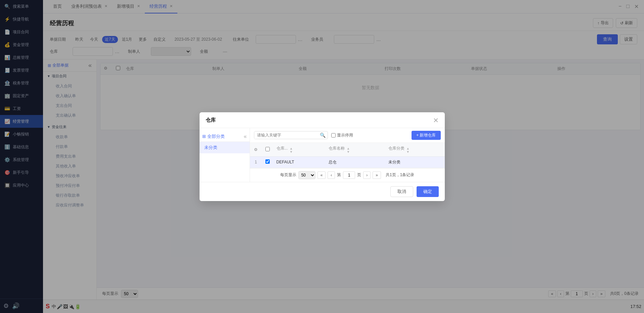 The image size is (644, 313). What do you see at coordinates (355, 150) in the screenshot?
I see `th-name: 仓库名称 ▲▼` at bounding box center [355, 150].